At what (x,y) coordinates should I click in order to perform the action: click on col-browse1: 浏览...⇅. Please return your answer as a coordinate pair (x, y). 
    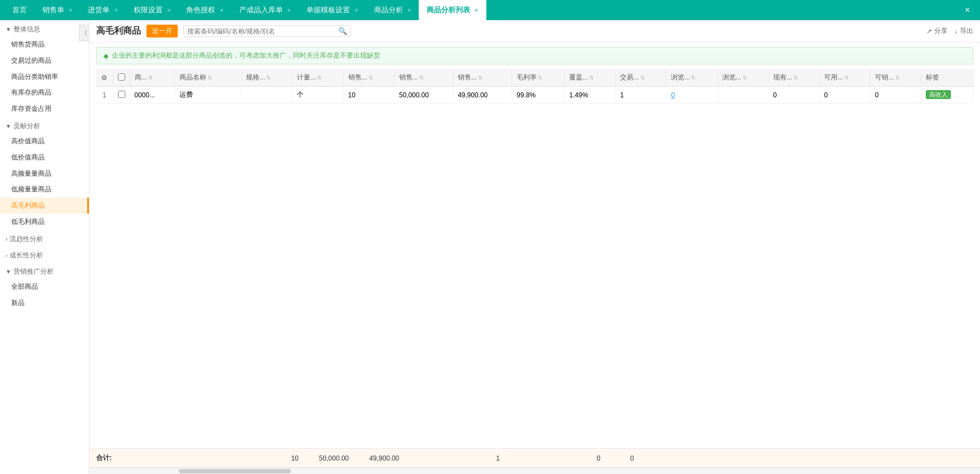
    Looking at the image, I should click on (692, 78).